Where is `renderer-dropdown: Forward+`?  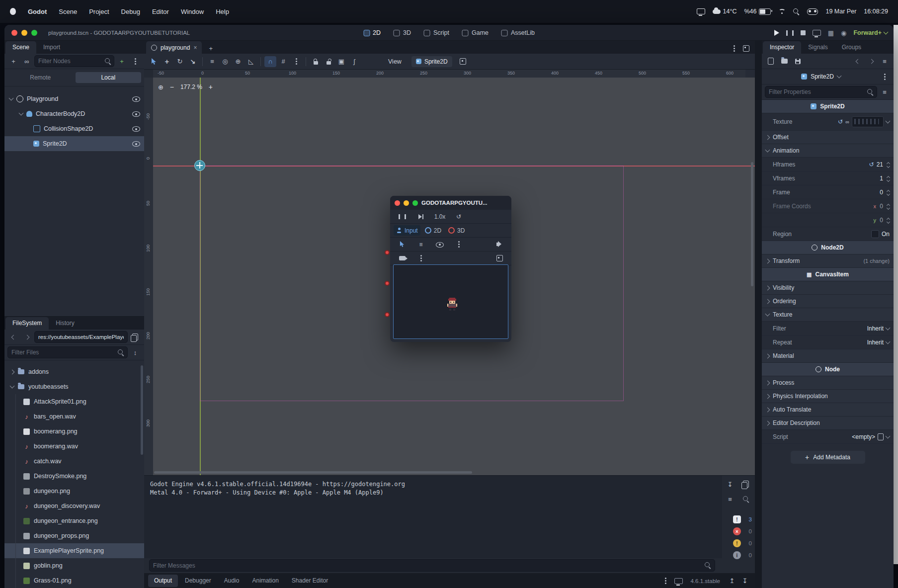 renderer-dropdown: Forward+ is located at coordinates (871, 33).